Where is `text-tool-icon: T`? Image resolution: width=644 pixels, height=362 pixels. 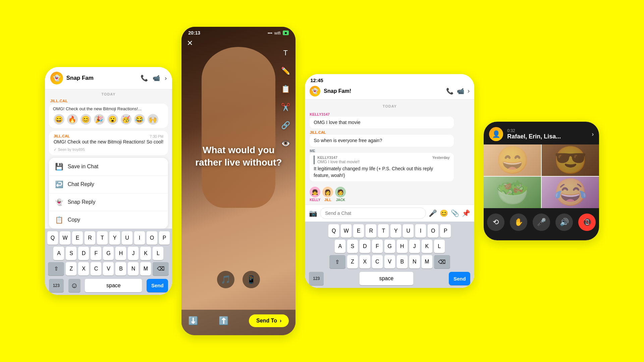
text-tool-icon: T is located at coordinates (285, 53).